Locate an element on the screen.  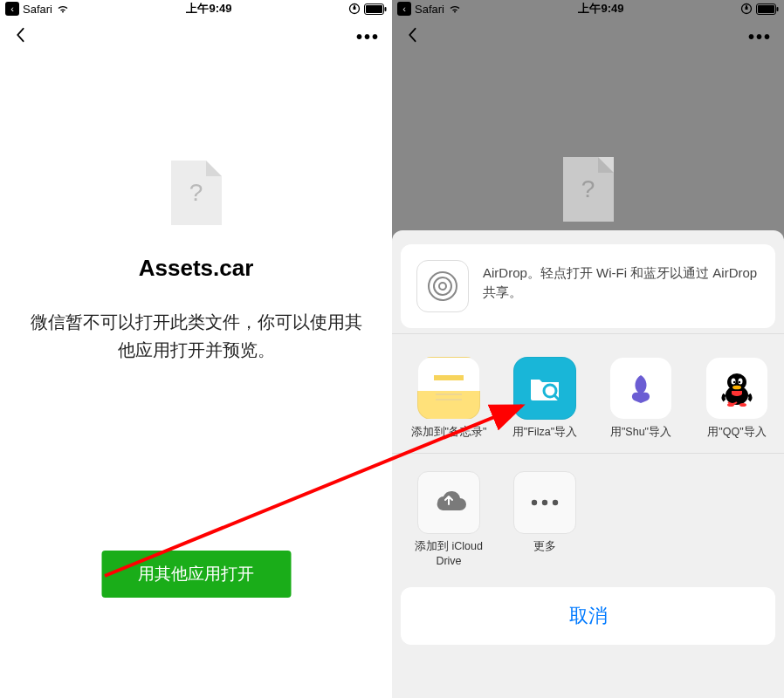
action-more: 更多 is located at coordinates (545, 520).